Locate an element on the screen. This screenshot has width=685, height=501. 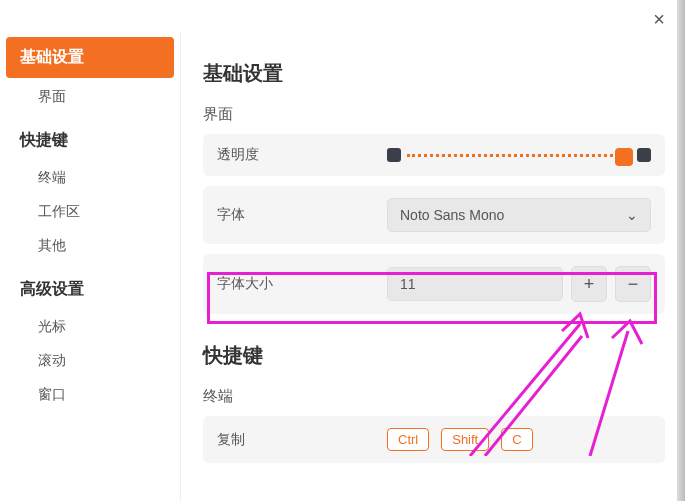
sidebar-item-scroll: 滚动 is located at coordinates (90, 361).